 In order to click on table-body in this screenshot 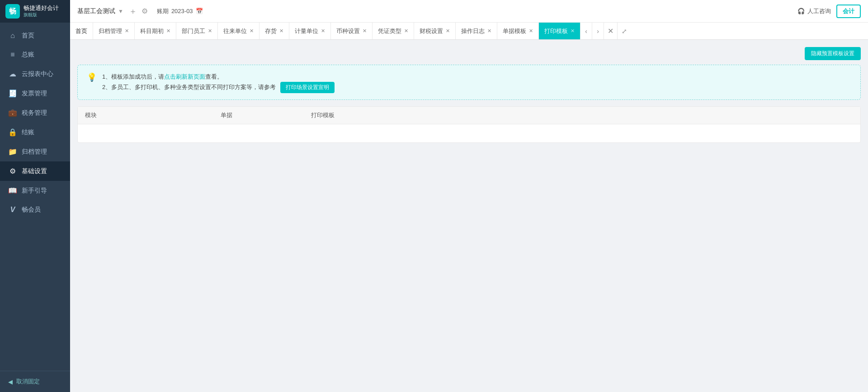, I will do `click(469, 133)`.